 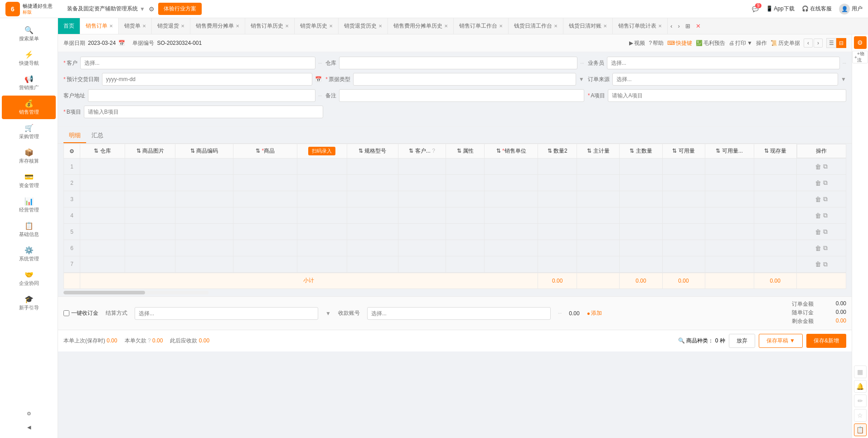 I want to click on prev-record-btn: ‹, so click(x=808, y=43).